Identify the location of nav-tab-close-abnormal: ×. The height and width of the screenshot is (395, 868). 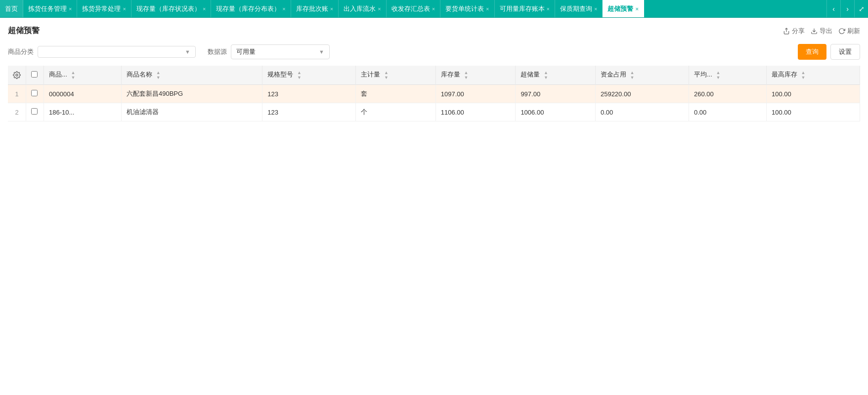
(124, 9).